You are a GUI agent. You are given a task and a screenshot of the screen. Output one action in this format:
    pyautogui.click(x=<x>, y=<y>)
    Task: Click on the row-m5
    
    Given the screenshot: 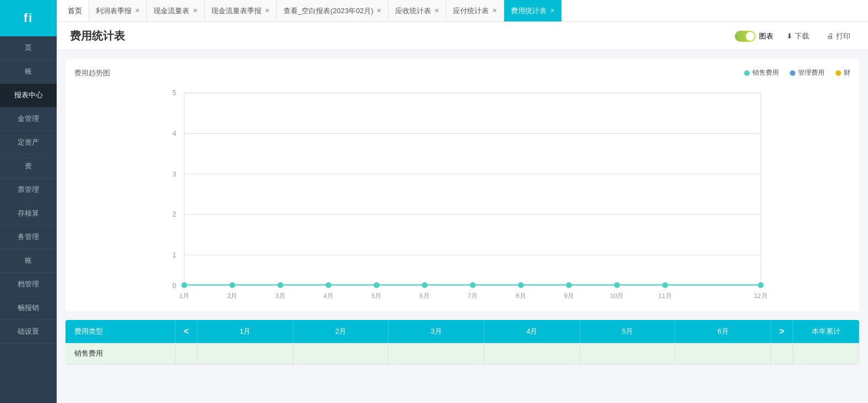 What is the action you would take?
    pyautogui.click(x=628, y=354)
    